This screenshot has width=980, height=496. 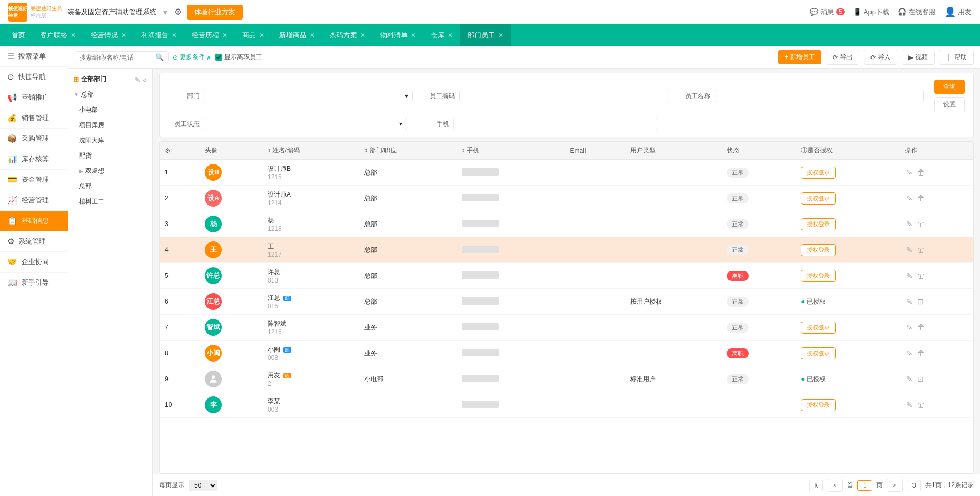 I want to click on emp-code-input, so click(x=563, y=96).